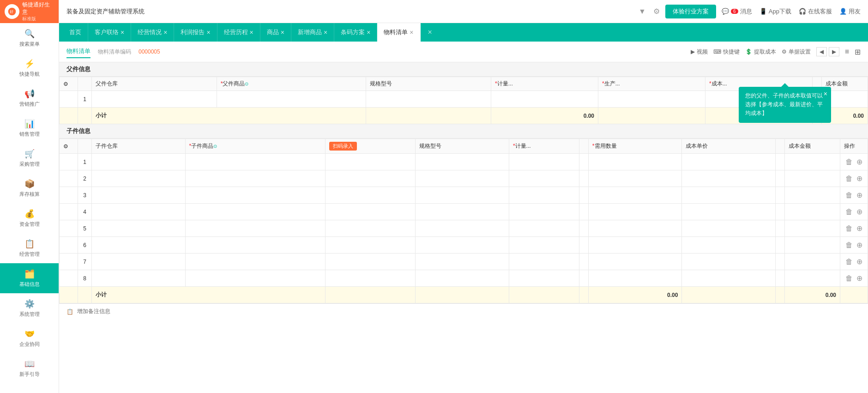 The height and width of the screenshot is (393, 868). I want to click on child-row6-unit-cost, so click(729, 245).